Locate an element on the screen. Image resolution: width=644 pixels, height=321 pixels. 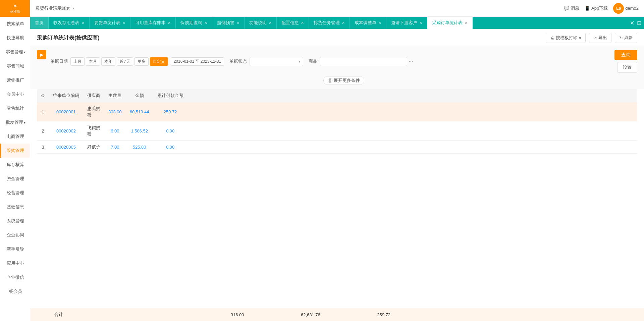
sidebar-item-经营管理: 经营管理 is located at coordinates (15, 193).